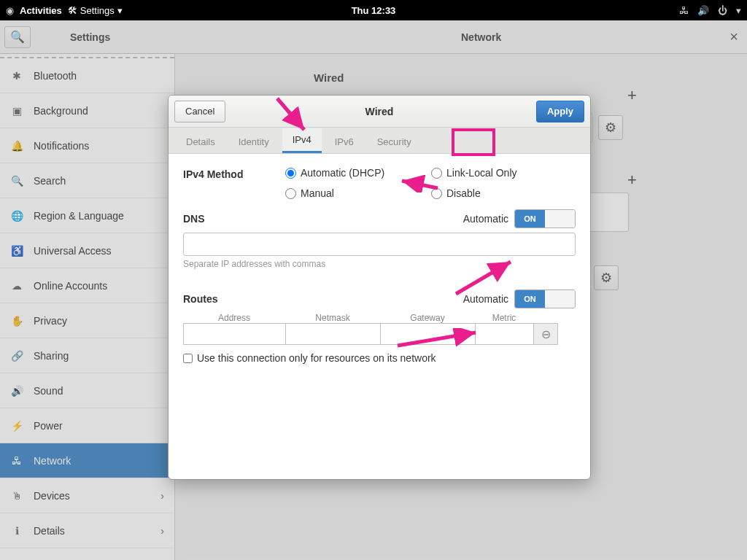 The image size is (747, 560). What do you see at coordinates (194, 219) in the screenshot?
I see `dns-section-label: DNS` at bounding box center [194, 219].